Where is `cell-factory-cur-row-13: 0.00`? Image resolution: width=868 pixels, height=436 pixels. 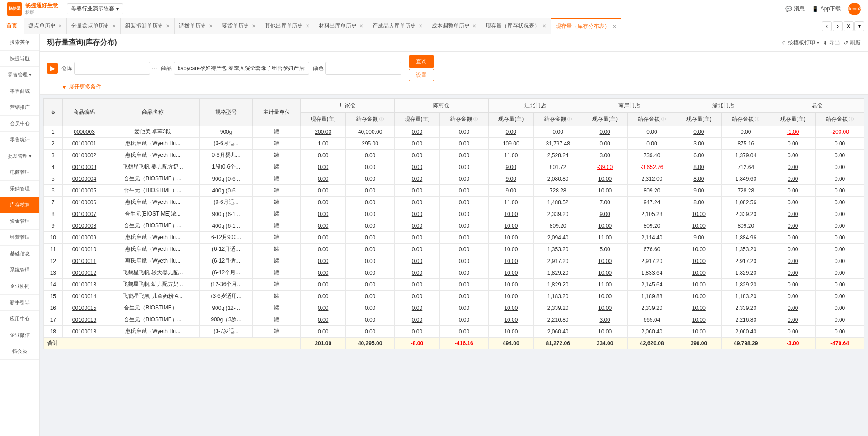
cell-factory-cur-row-13: 0.00 is located at coordinates (323, 273).